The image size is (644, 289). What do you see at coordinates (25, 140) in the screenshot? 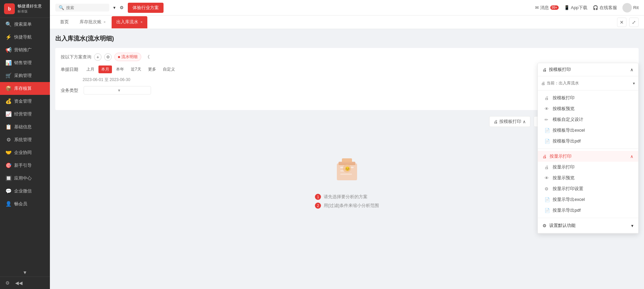
I see `sidebar-item-system: ⚙ 系统管理` at bounding box center [25, 140].